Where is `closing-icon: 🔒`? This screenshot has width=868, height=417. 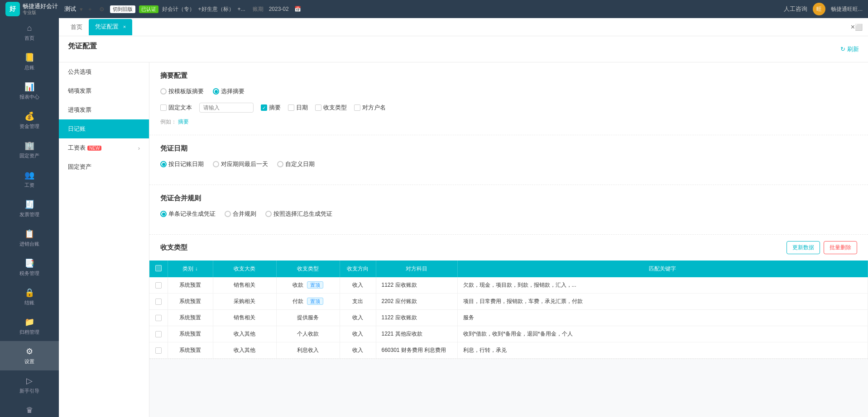 closing-icon: 🔒 is located at coordinates (29, 293).